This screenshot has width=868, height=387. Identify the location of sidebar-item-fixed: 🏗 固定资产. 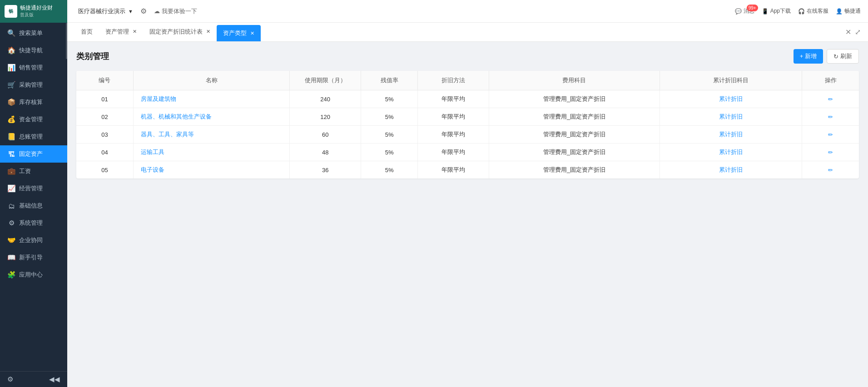
(34, 154).